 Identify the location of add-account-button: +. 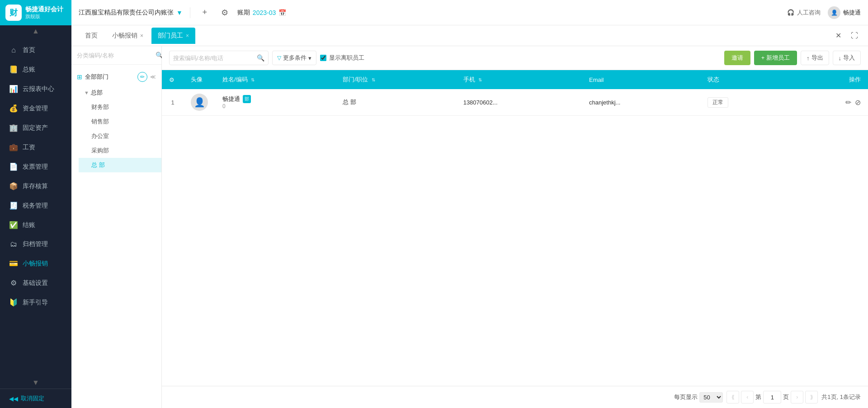
(205, 13).